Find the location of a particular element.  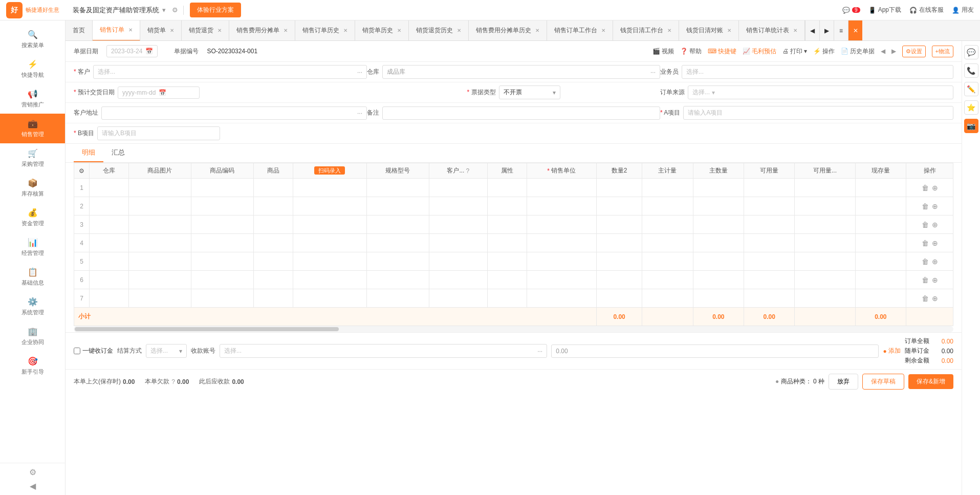

online-support-btn: 🎧 在线客服 is located at coordinates (926, 10).